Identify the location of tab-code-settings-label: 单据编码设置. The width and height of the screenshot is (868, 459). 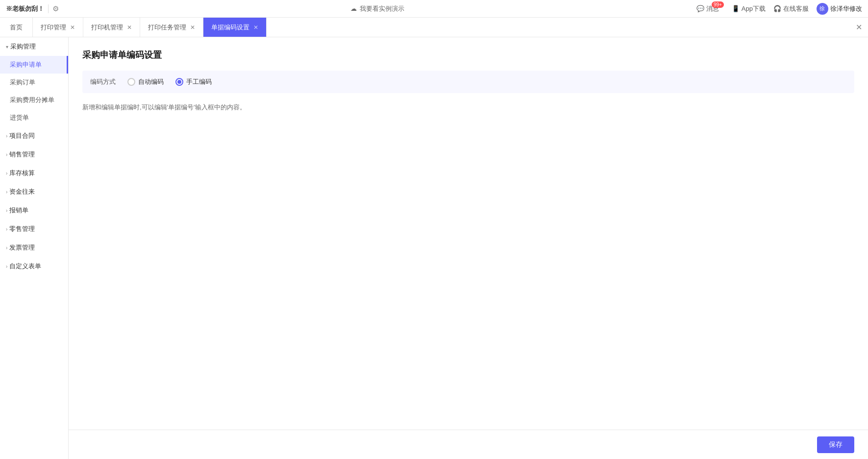
(230, 27).